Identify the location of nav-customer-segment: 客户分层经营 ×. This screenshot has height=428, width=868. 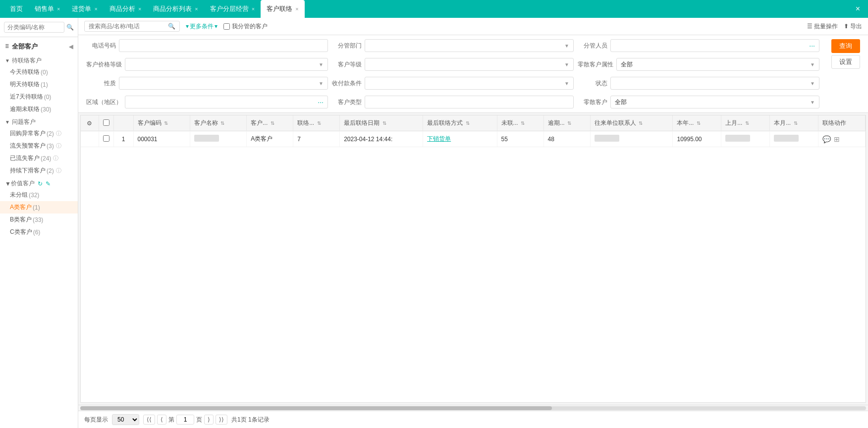
(232, 9).